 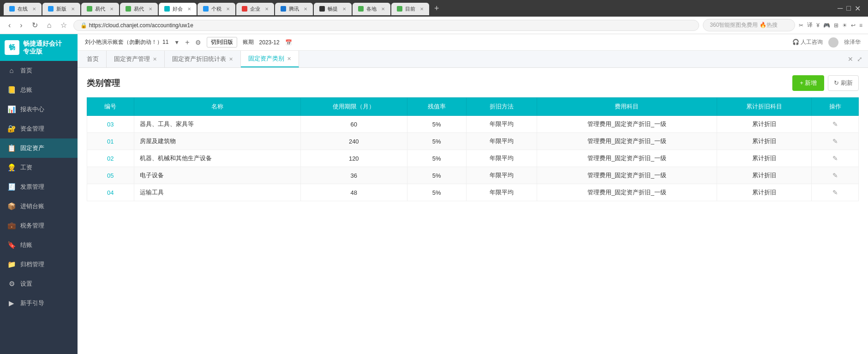 I want to click on col-header-0: 编号, so click(x=111, y=107).